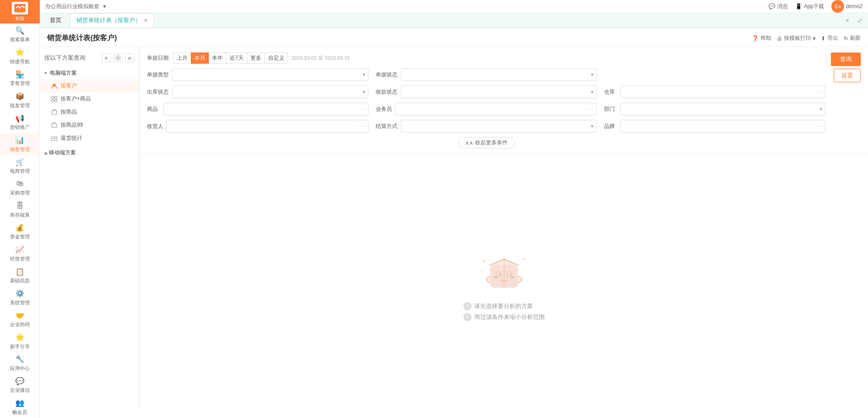 The image size is (868, 418). What do you see at coordinates (20, 78) in the screenshot?
I see `sidebar-item-retail: 🏪 零售管理` at bounding box center [20, 78].